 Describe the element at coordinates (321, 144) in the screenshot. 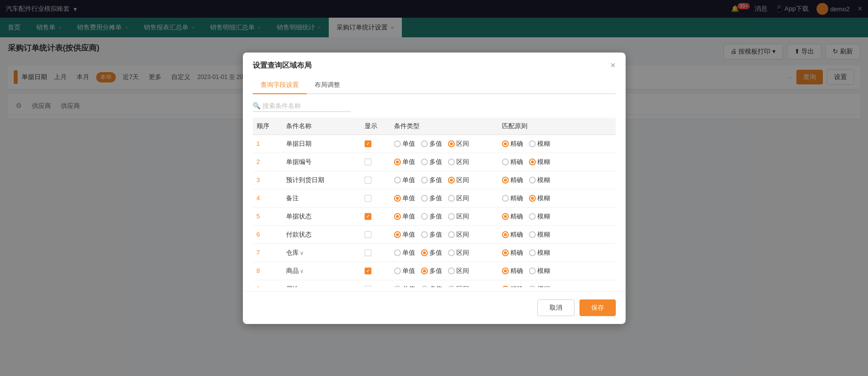

I see `cell-name: 单据日期` at that location.